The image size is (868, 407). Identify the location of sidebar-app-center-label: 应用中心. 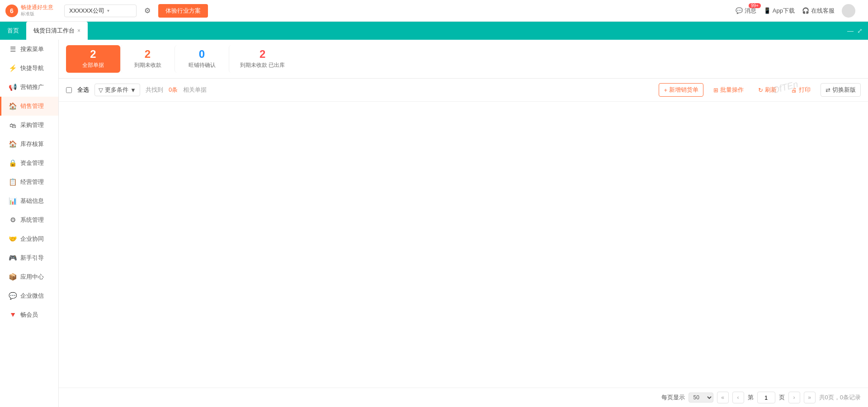
(32, 277).